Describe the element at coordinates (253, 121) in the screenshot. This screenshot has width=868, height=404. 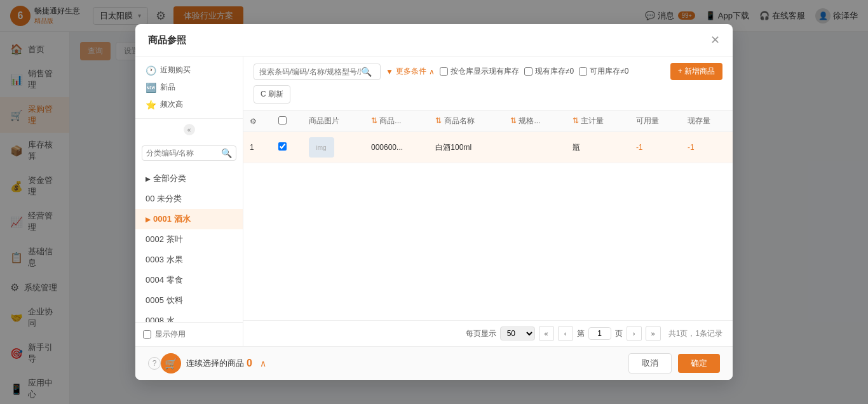
I see `settings-icon: ⚙` at that location.